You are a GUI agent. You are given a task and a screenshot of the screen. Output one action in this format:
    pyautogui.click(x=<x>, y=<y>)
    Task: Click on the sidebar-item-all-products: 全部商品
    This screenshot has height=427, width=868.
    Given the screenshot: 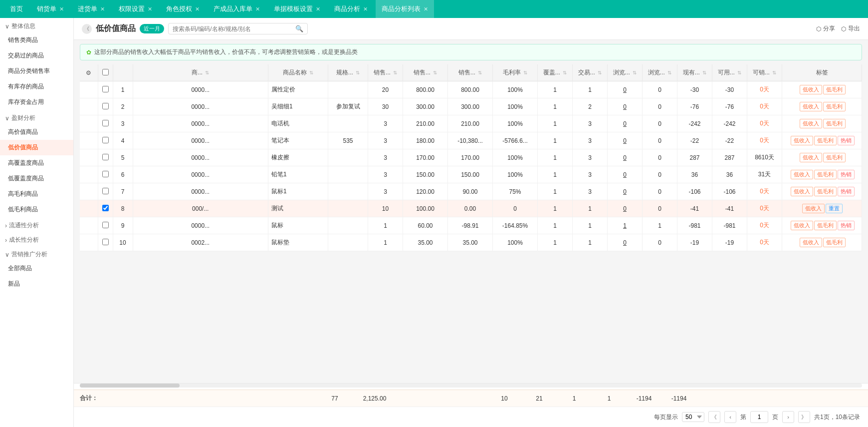 What is the action you would take?
    pyautogui.click(x=37, y=269)
    